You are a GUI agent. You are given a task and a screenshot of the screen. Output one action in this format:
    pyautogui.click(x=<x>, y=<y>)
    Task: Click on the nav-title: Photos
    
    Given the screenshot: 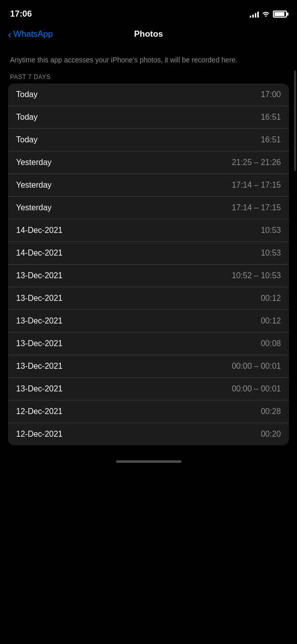 What is the action you would take?
    pyautogui.click(x=149, y=34)
    